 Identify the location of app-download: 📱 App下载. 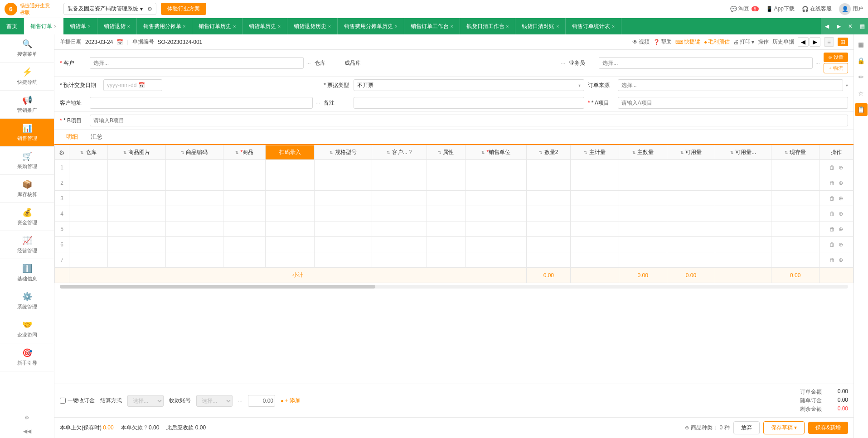
(781, 9).